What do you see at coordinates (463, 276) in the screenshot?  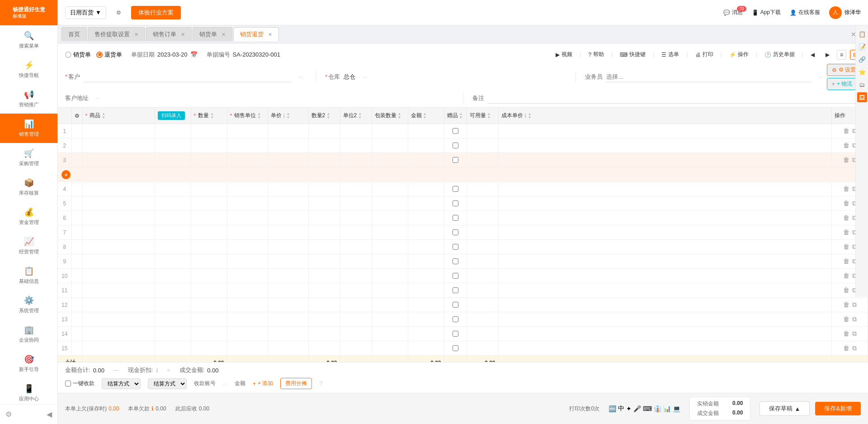 I see `table-row: 10 🗑 ⧉` at bounding box center [463, 276].